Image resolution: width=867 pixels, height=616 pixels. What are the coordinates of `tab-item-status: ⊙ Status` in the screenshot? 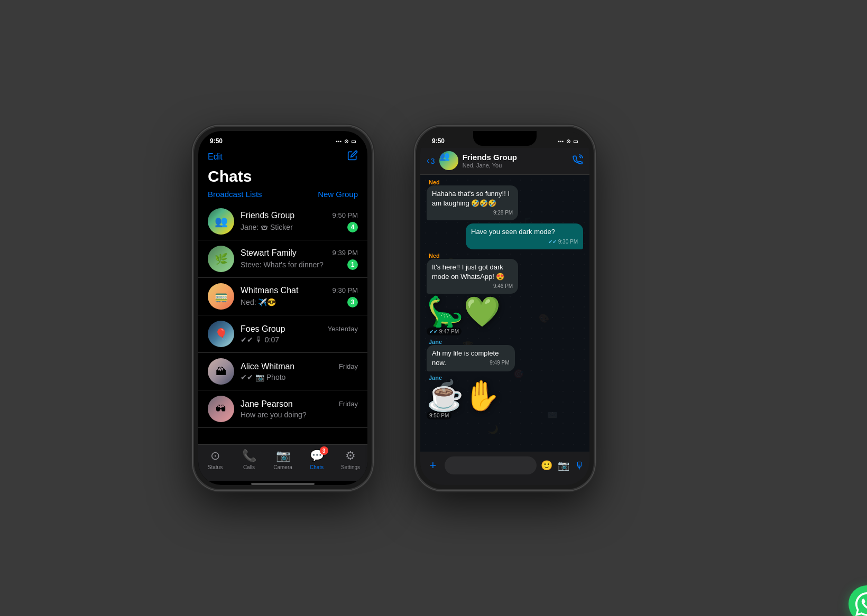 It's located at (215, 460).